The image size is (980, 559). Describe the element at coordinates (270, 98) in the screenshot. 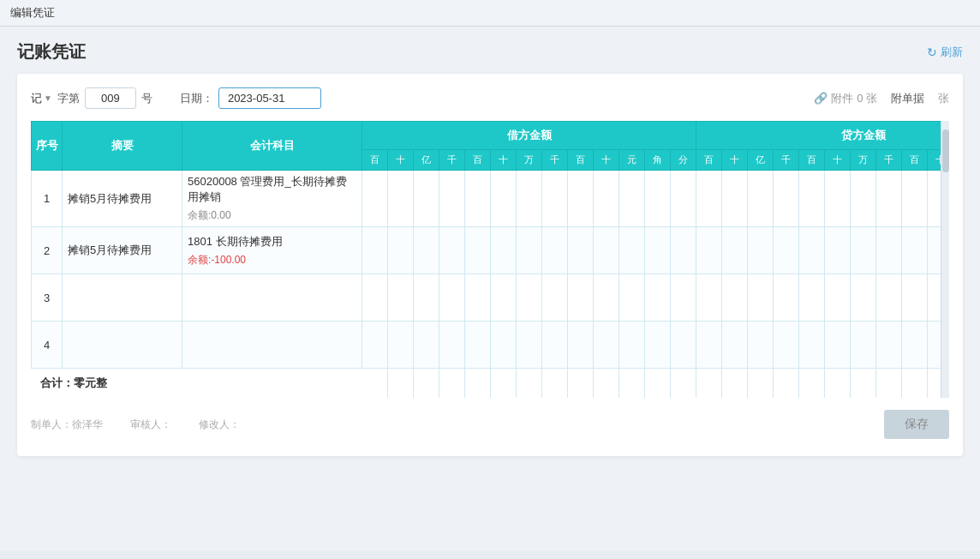

I see `date-input` at that location.